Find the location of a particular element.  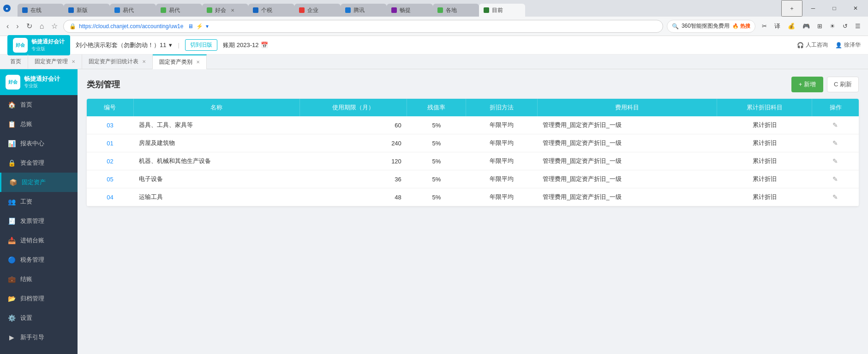

browser-tab-t9: 畅提 is located at coordinates (410, 10).